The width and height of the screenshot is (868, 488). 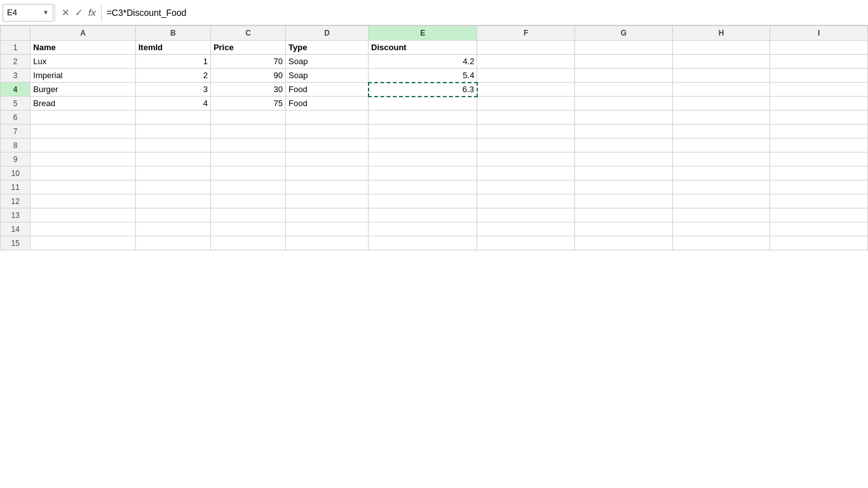 I want to click on cell-G15, so click(x=624, y=243).